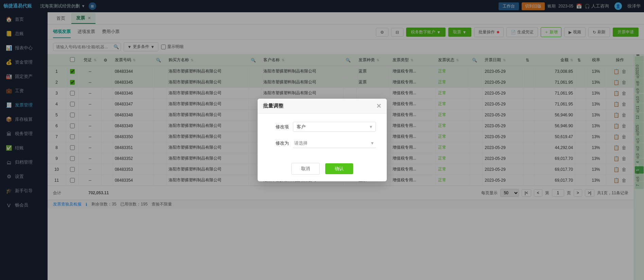  Describe the element at coordinates (279, 143) in the screenshot. I see `dialog-label-2: 修改为` at that location.